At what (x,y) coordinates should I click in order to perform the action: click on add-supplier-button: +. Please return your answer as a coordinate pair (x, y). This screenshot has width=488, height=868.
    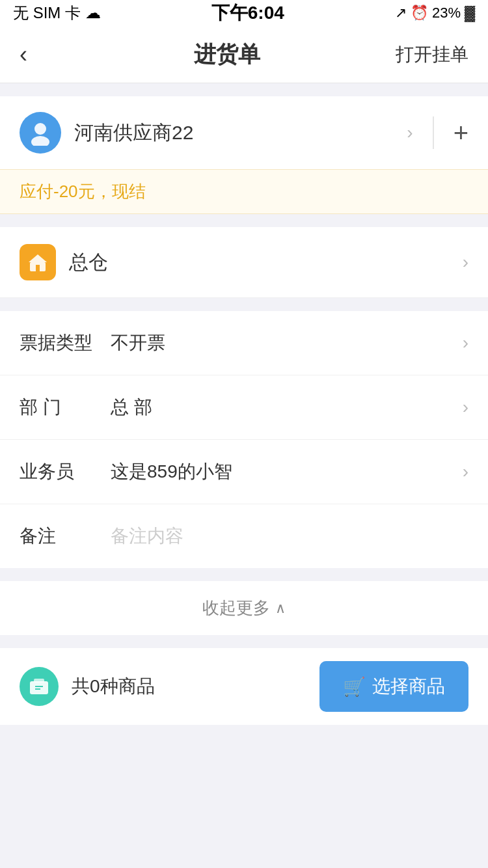
    Looking at the image, I should click on (461, 133).